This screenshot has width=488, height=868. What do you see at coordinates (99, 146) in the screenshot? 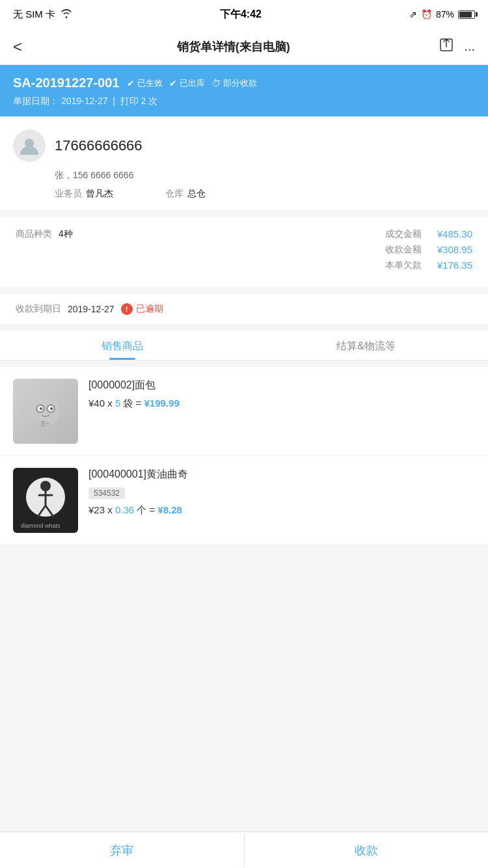
I see `customer-phone: 17666666666` at bounding box center [99, 146].